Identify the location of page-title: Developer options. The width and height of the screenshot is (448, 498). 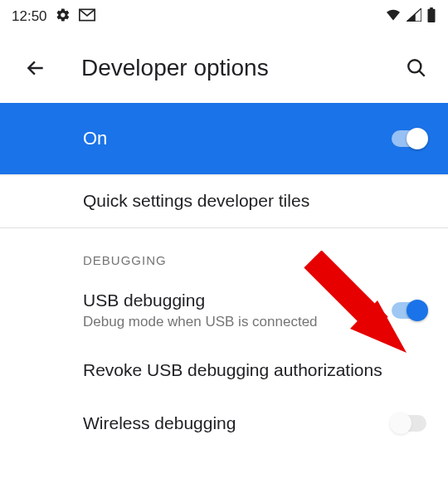
(242, 68).